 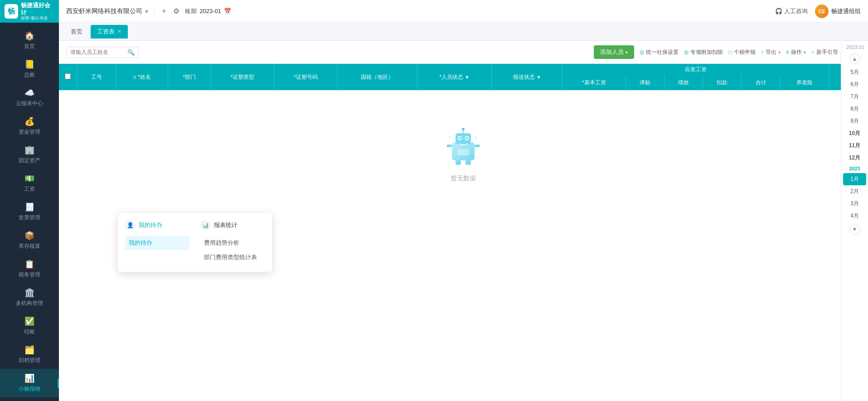 What do you see at coordinates (29, 179) in the screenshot?
I see `salary-icon: 💵` at bounding box center [29, 179].